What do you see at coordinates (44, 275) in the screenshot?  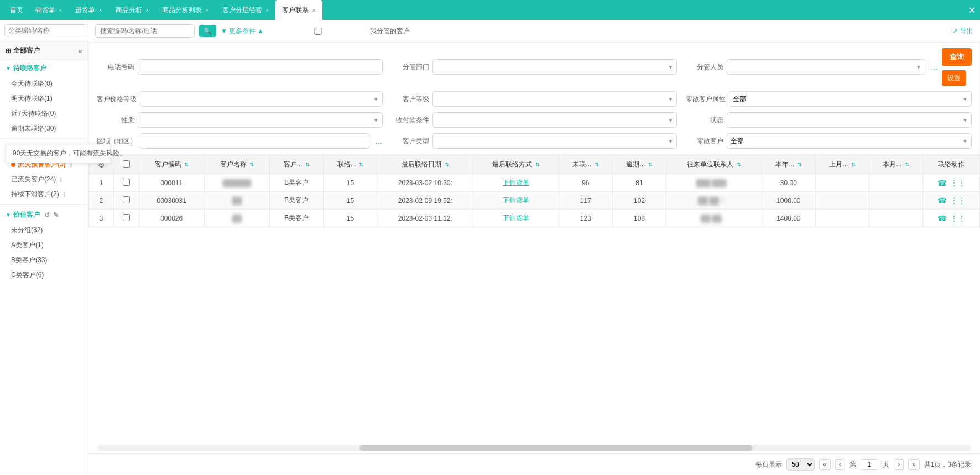 I see `sidebar-item-classC: C类客户(6)` at bounding box center [44, 275].